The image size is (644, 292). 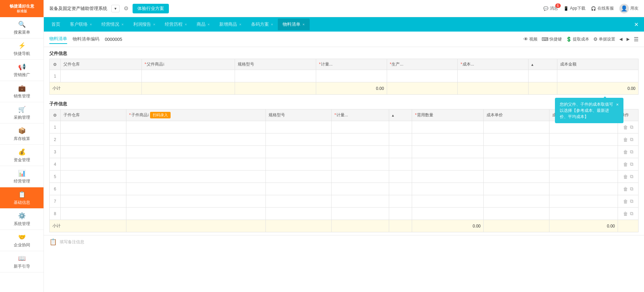 What do you see at coordinates (160, 115) in the screenshot?
I see `scan-btn: 扫码录入` at bounding box center [160, 115].